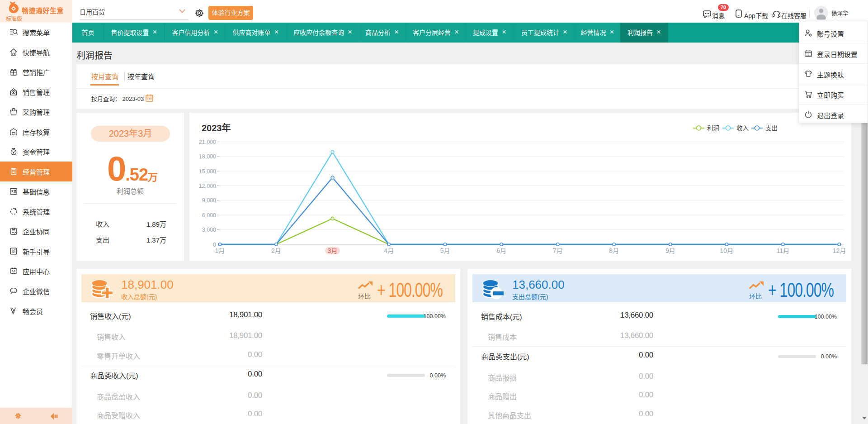 This screenshot has width=868, height=424. I want to click on svg-text: 12月, so click(840, 251).